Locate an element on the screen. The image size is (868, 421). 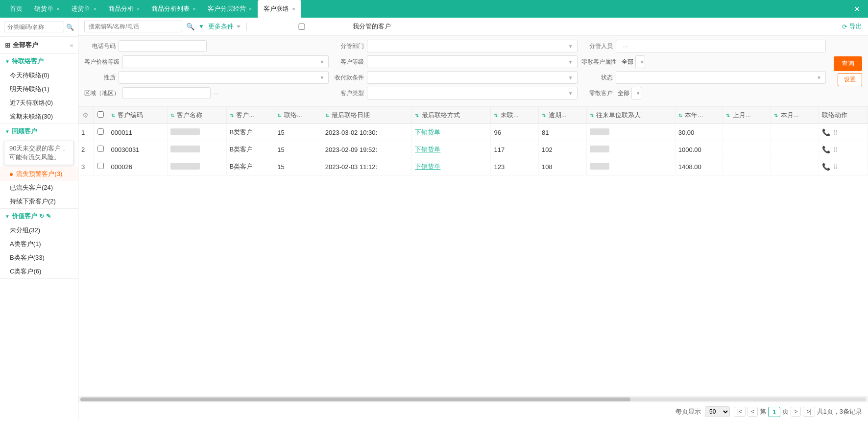
th-action: 联络动作 is located at coordinates (843, 116).